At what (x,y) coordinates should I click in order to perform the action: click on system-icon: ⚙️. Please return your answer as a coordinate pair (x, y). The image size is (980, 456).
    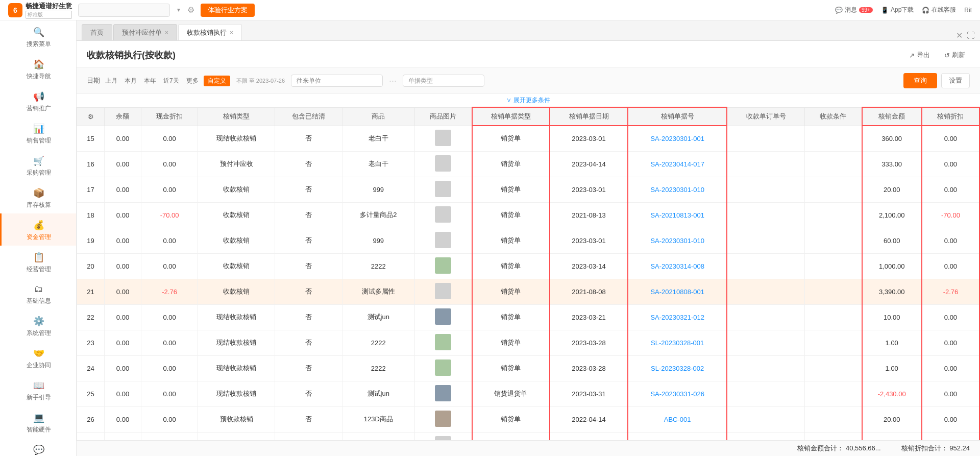
    Looking at the image, I should click on (39, 321).